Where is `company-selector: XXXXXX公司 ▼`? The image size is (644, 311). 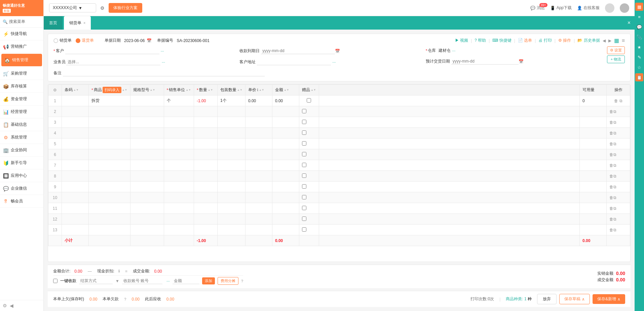
company-selector: XXXXXX公司 ▼ is located at coordinates (73, 8).